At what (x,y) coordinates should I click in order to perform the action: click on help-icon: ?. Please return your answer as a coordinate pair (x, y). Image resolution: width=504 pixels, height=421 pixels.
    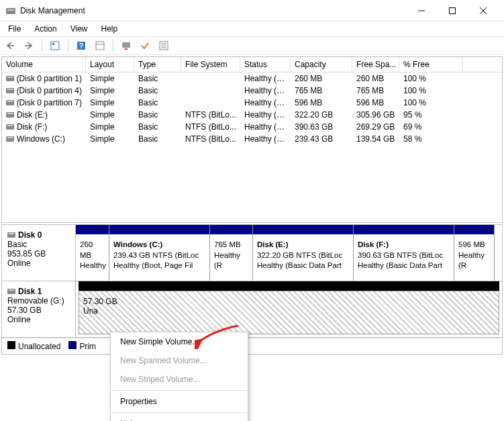
    Looking at the image, I should click on (81, 46).